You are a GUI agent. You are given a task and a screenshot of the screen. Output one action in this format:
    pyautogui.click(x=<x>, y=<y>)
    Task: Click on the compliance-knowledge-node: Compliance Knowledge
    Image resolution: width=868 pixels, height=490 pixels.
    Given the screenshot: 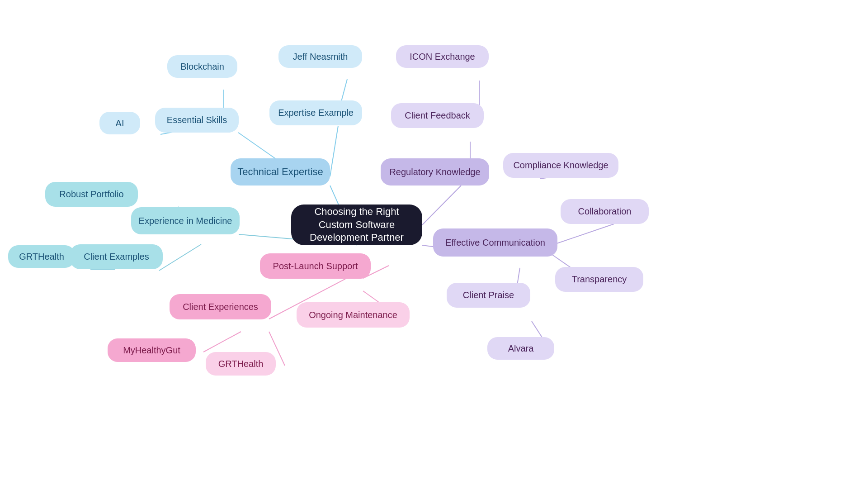 What is the action you would take?
    pyautogui.click(x=561, y=166)
    